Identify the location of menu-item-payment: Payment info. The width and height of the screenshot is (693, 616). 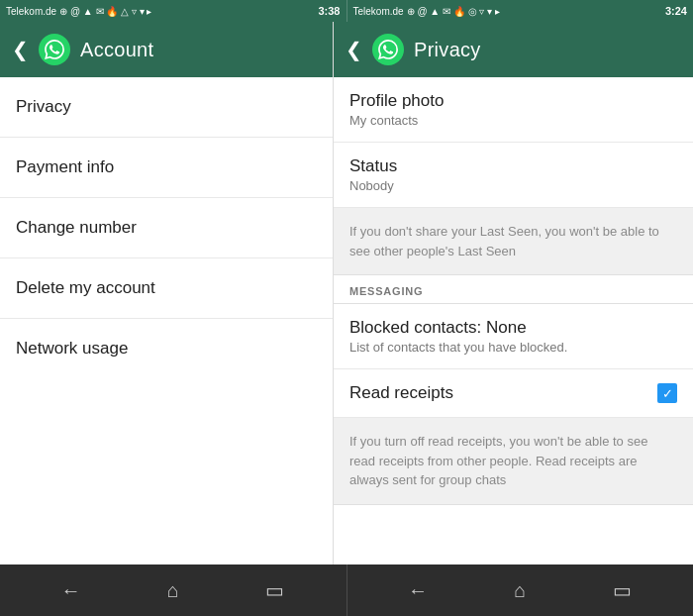
(166, 168).